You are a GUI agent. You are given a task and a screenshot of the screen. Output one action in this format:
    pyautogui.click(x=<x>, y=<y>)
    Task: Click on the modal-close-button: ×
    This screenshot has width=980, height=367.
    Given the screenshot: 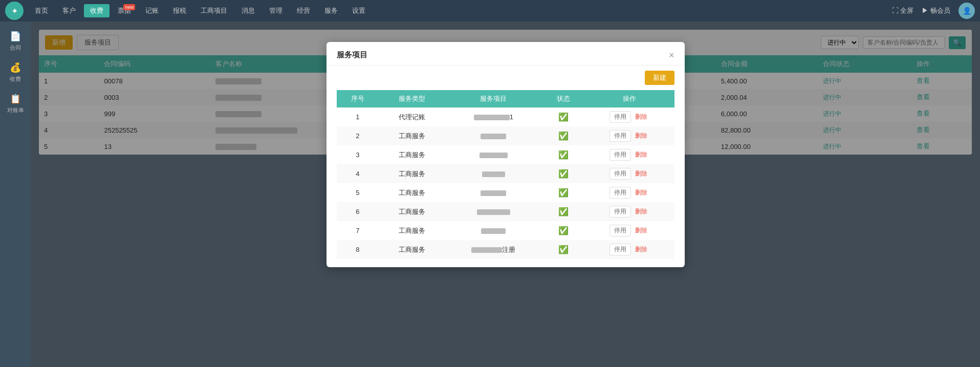 What is the action you would take?
    pyautogui.click(x=671, y=55)
    